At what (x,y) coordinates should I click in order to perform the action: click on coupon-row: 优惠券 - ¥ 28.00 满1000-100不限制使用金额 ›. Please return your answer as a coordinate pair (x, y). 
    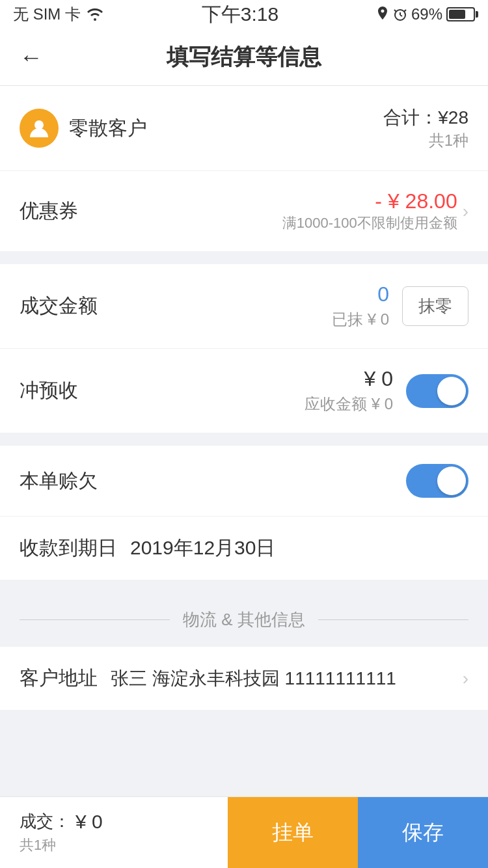
    Looking at the image, I should click on (244, 211).